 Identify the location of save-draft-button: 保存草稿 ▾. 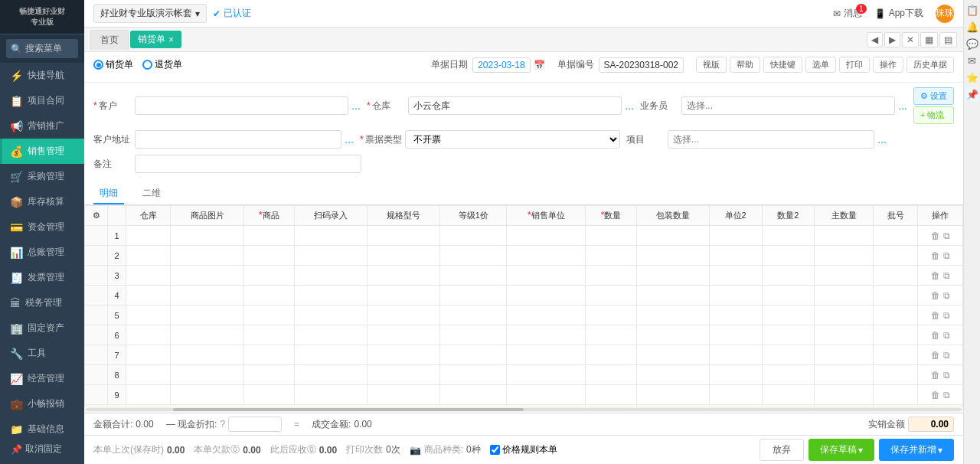
(841, 450).